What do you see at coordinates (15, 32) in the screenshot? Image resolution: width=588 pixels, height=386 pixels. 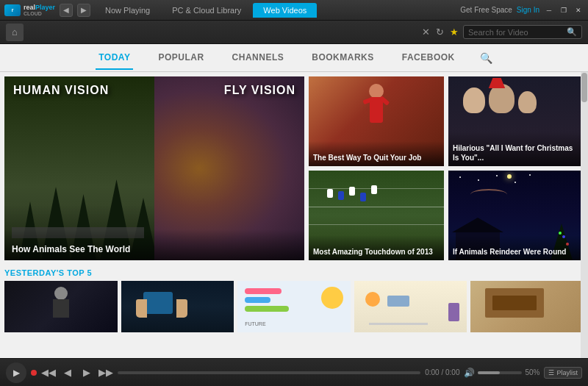 I see `home-button: ⌂` at bounding box center [15, 32].